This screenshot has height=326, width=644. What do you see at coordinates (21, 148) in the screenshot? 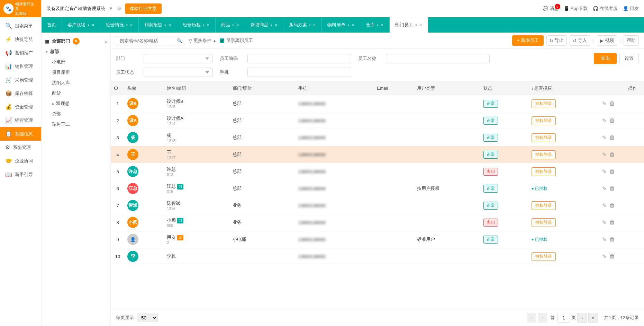
I see `sidebar-item-系统管理: ⚙系统管理` at bounding box center [21, 148].